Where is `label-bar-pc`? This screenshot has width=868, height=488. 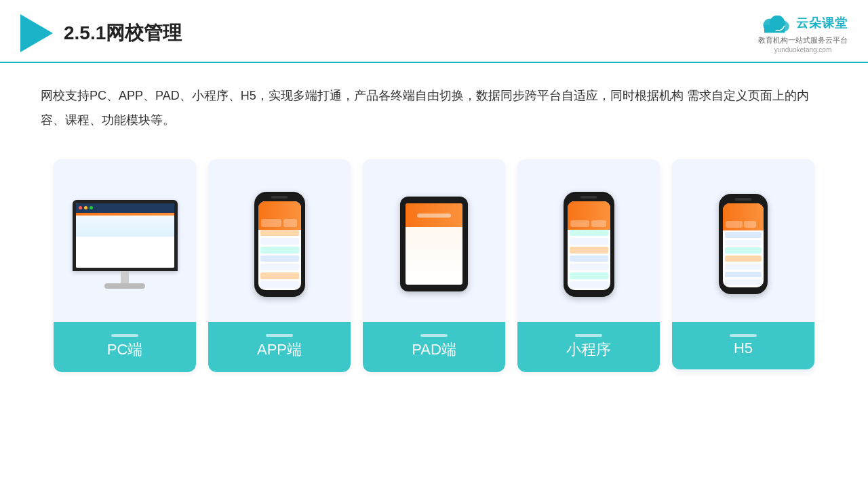 label-bar-pc is located at coordinates (125, 336).